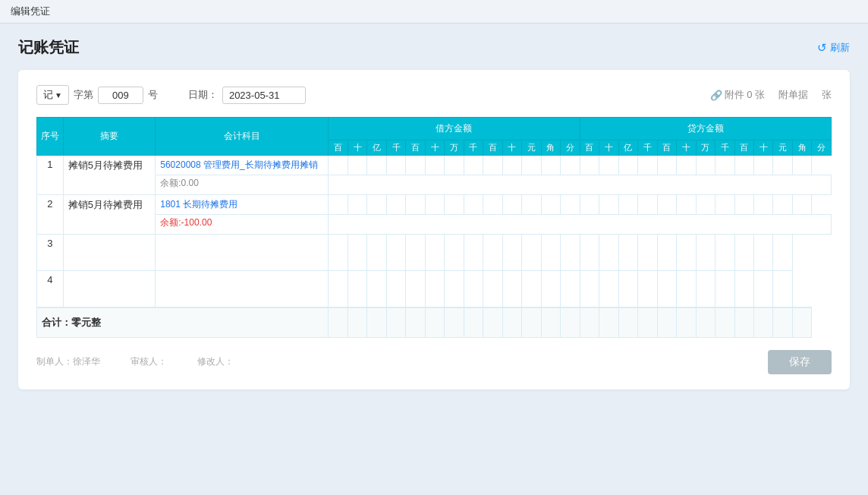 The image size is (868, 495). Describe the element at coordinates (744, 148) in the screenshot. I see `credit-digit-8: 百` at that location.